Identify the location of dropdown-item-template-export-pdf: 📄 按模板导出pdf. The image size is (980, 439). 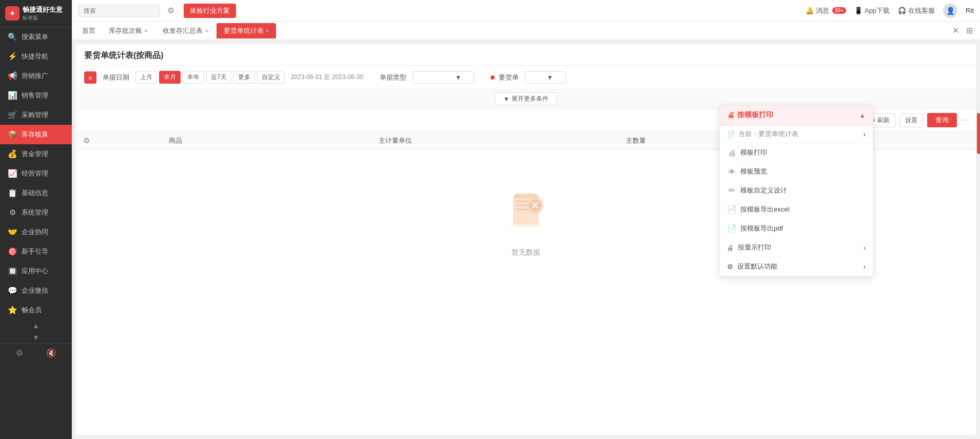
(796, 229).